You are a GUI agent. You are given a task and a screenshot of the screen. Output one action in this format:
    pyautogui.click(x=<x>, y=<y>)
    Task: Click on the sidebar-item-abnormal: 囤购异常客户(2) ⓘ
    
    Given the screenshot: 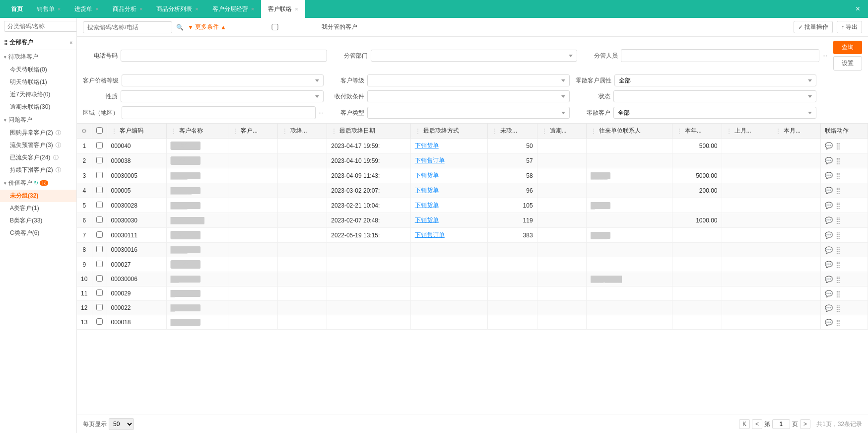 What is the action you would take?
    pyautogui.click(x=38, y=133)
    